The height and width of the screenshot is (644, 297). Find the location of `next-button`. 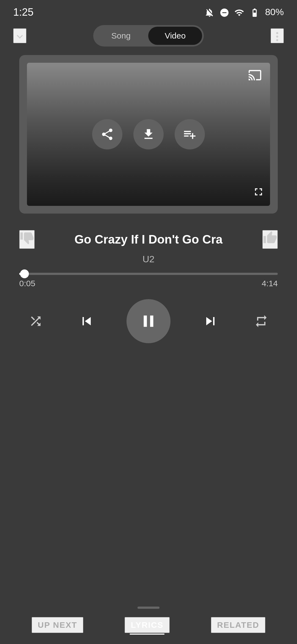

next-button is located at coordinates (210, 321).